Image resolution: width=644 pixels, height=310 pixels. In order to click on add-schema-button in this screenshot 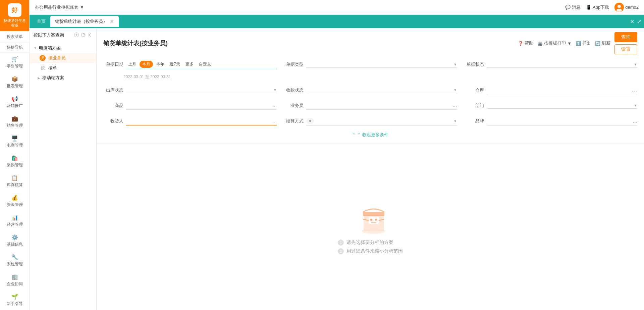, I will do `click(76, 36)`.